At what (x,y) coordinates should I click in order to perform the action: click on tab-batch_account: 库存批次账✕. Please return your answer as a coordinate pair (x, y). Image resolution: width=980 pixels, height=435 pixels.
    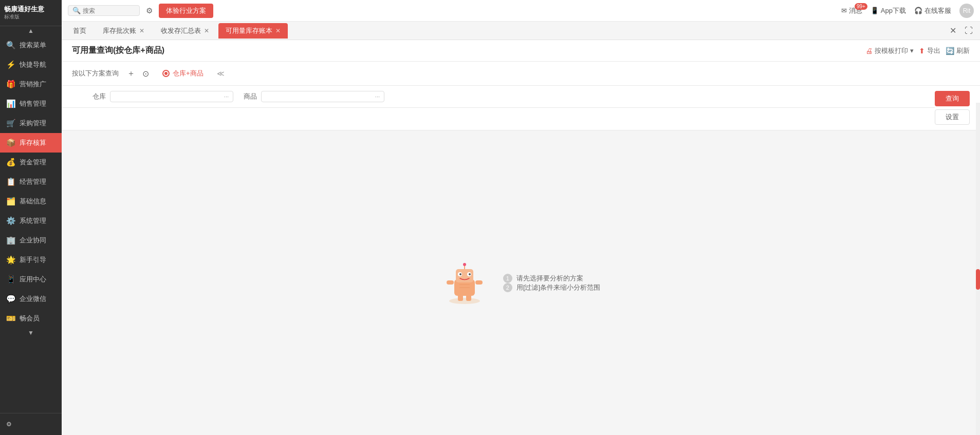
    Looking at the image, I should click on (123, 31).